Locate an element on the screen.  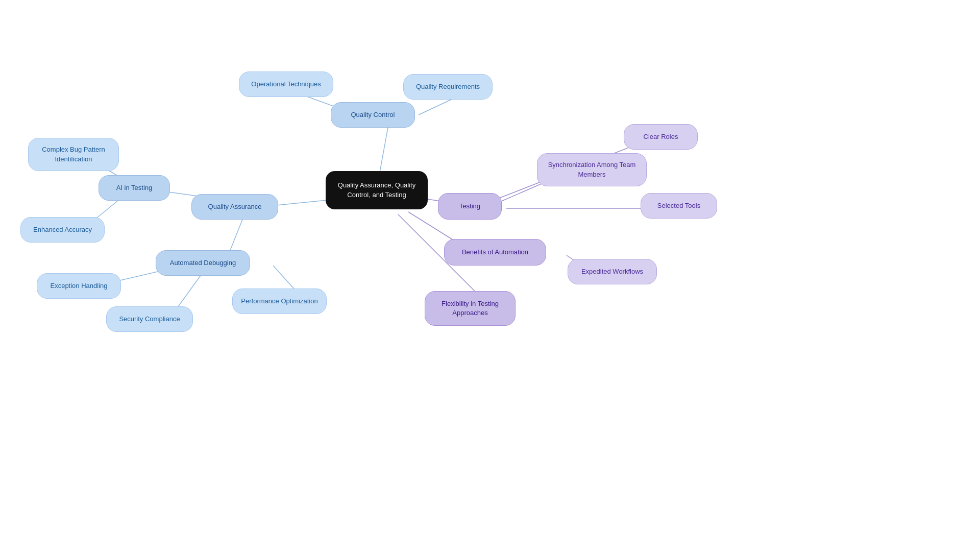
enhanced-accuracy-label: Enhanced Accuracy is located at coordinates (62, 230).